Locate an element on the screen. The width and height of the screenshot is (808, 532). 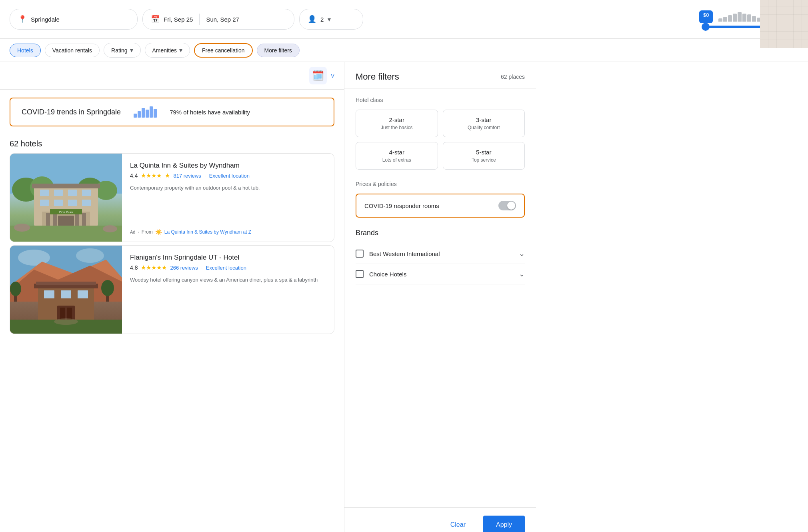
brand-checkbox-ch is located at coordinates (360, 274).